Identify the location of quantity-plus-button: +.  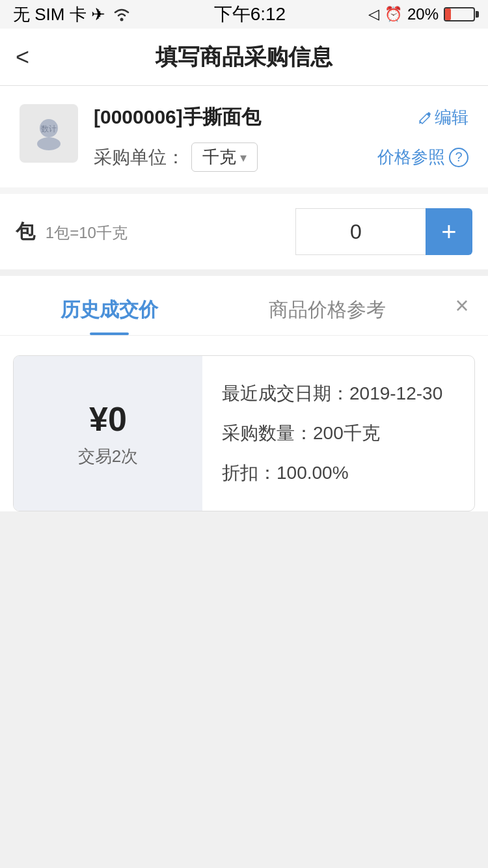
(449, 232).